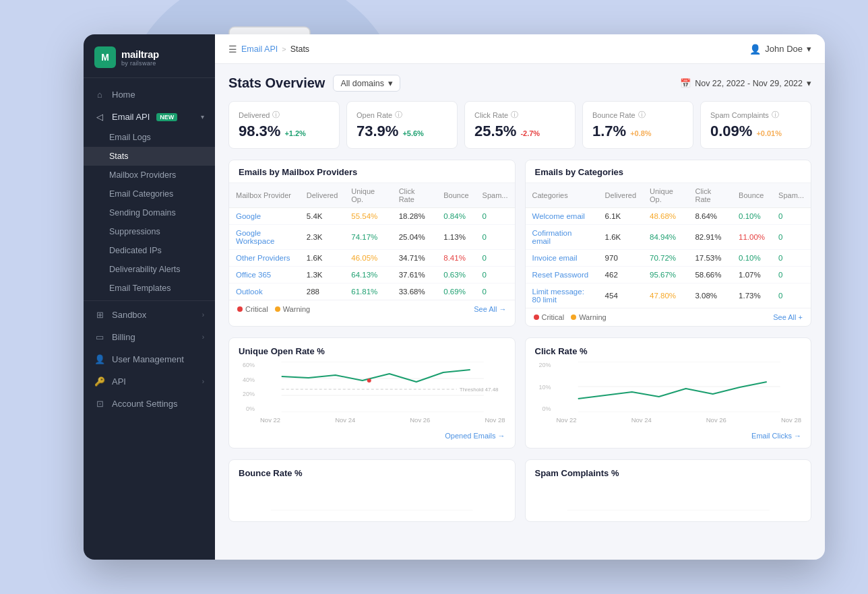 This screenshot has height=594, width=868. Describe the element at coordinates (413, 133) in the screenshot. I see `metric-delta-open-rate: +5.6%` at that location.